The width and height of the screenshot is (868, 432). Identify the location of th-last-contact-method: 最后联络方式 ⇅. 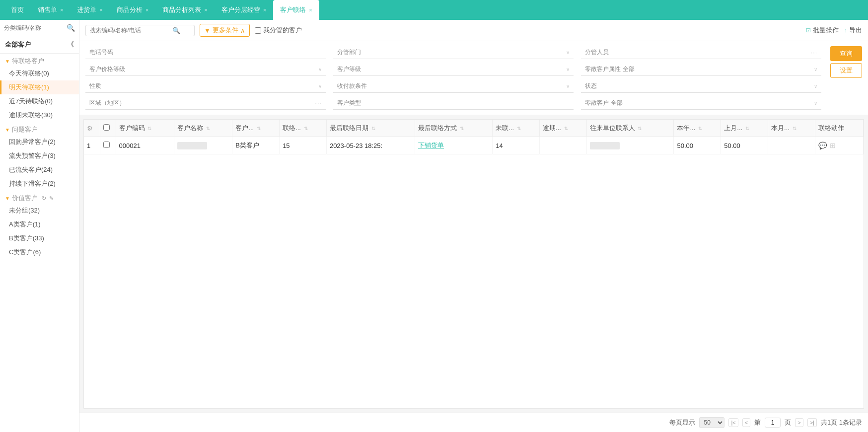
(454, 128).